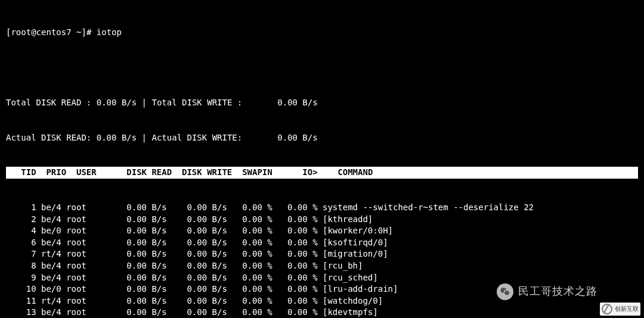 The width and height of the screenshot is (644, 318). Describe the element at coordinates (49, 138) in the screenshot. I see `actual-read-label: Actual DISK READ:` at that location.